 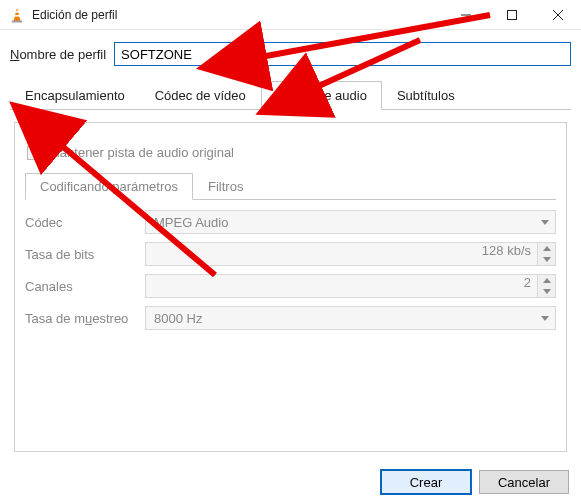 I want to click on main-tabs: Encapsulamiento Códec de vídeo Códec de …, so click(x=290, y=95).